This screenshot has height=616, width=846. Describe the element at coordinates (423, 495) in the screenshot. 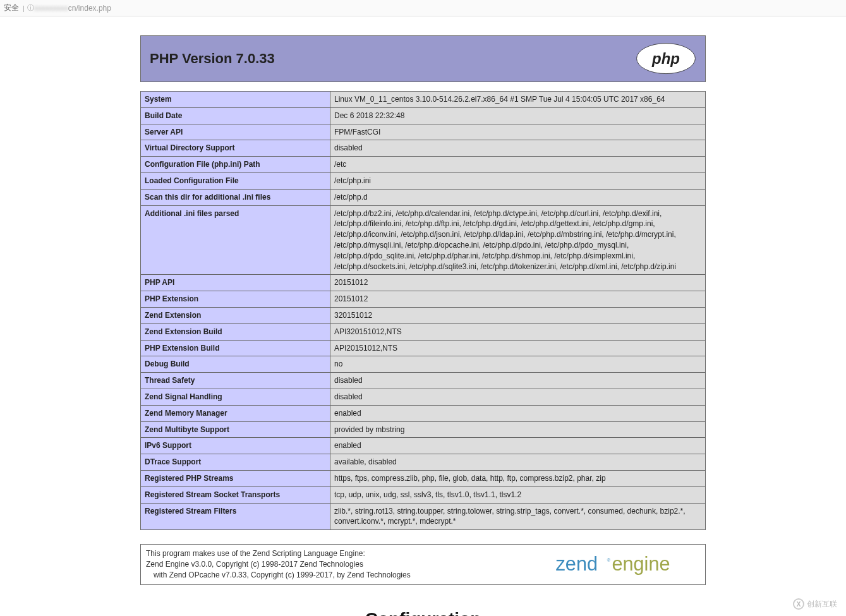

I see `table-row: Registered Stream Socket Transportstcp, …` at that location.